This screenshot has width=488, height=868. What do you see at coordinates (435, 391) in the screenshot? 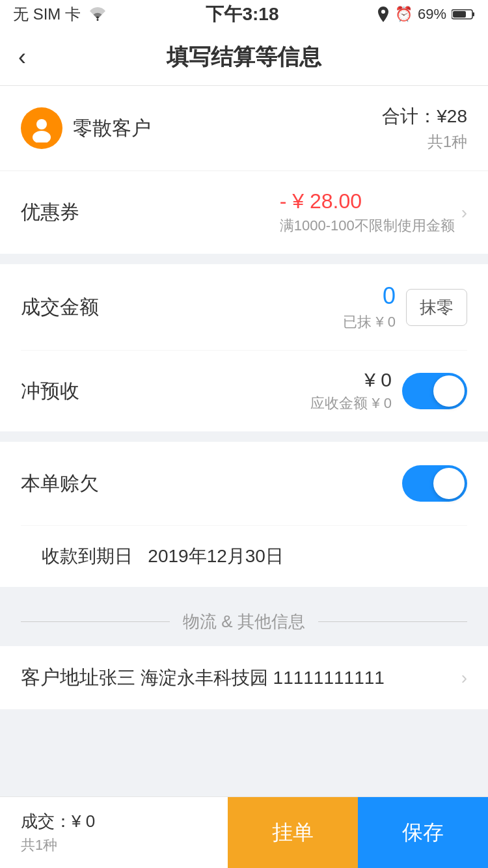
I see `prepay-toggle` at bounding box center [435, 391].